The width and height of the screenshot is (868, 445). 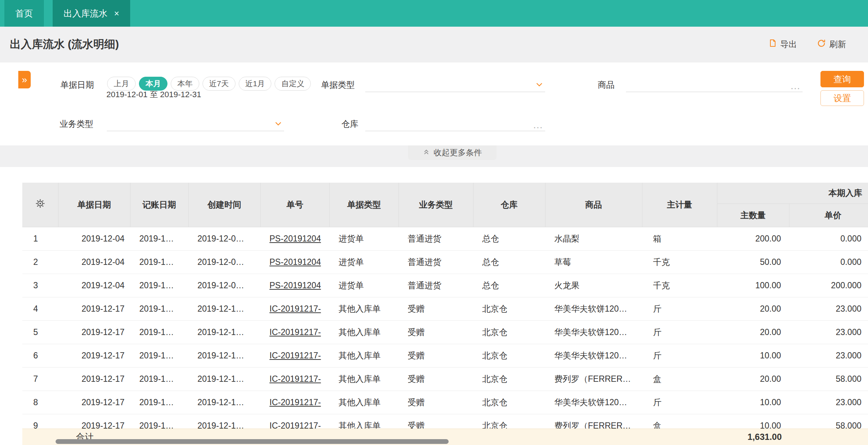 I want to click on table-row: 52019-12-172019-1…2019-12-1…IC-20191217-…, so click(x=445, y=332).